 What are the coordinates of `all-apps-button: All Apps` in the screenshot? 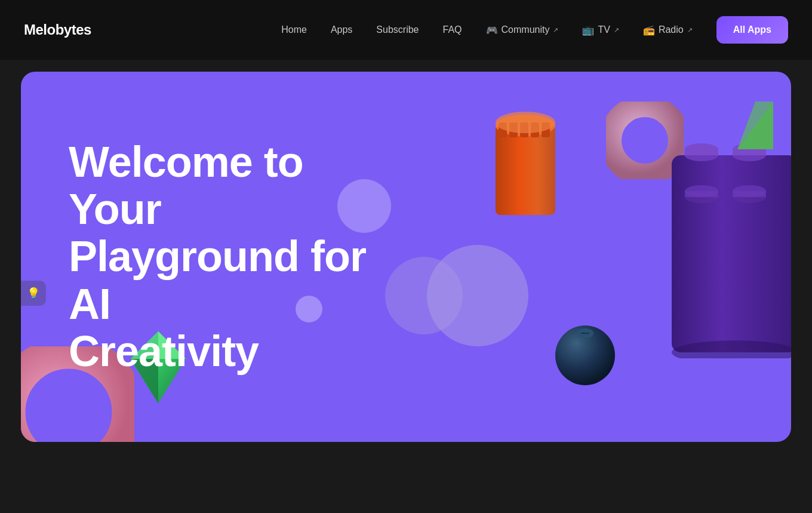 It's located at (752, 30).